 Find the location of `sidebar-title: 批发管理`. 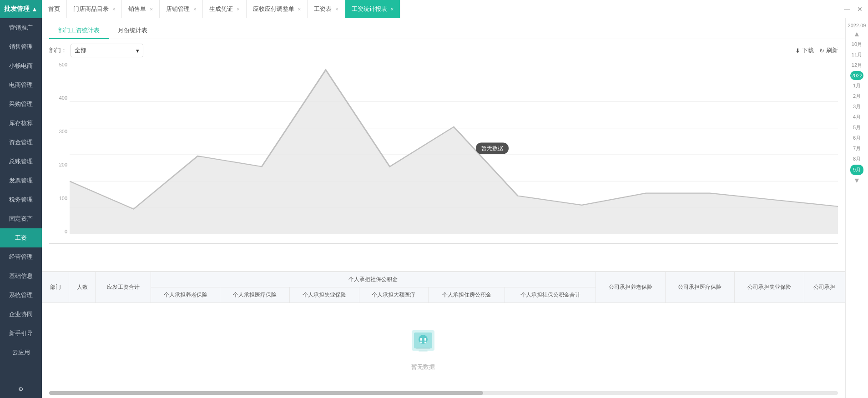

sidebar-title: 批发管理 is located at coordinates (17, 9).